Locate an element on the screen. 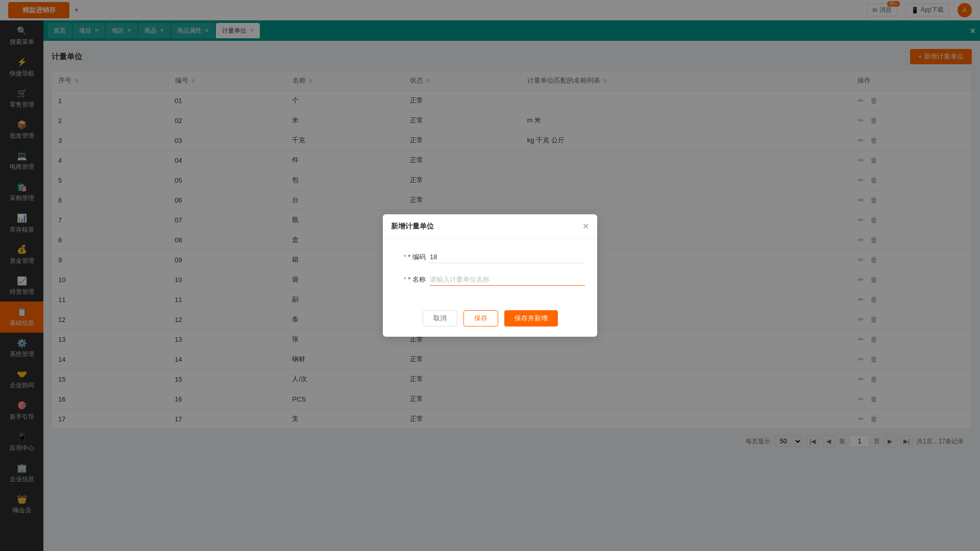 Image resolution: width=980 pixels, height=551 pixels. name-input is located at coordinates (507, 280).